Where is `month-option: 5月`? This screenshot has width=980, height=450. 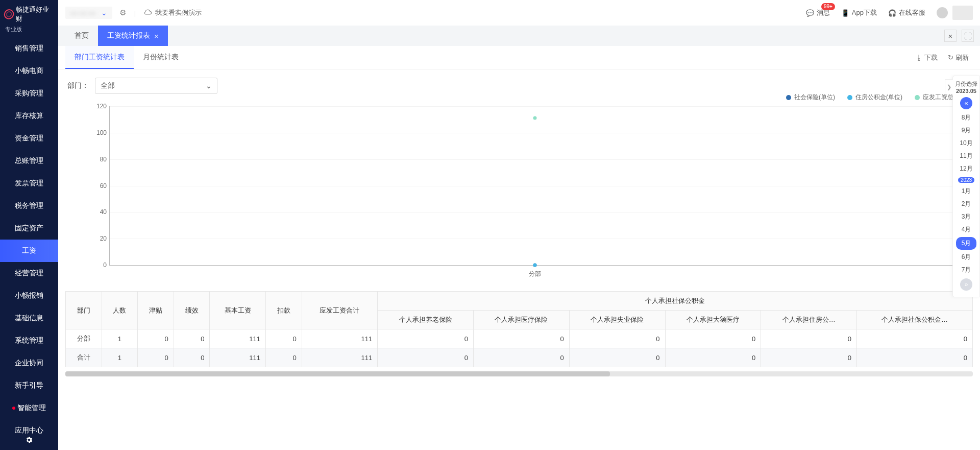 month-option: 5月 is located at coordinates (966, 243).